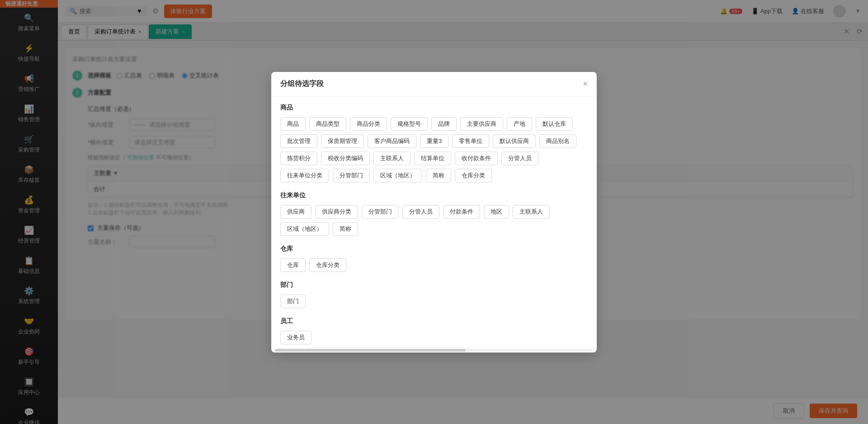  What do you see at coordinates (558, 141) in the screenshot?
I see `field-tag-goods-14: 商品别名` at bounding box center [558, 141].